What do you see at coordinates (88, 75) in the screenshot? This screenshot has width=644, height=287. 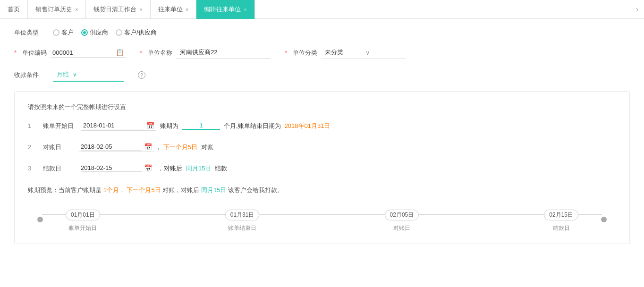 I see `payment-condition-select: 月结 ∨` at bounding box center [88, 75].